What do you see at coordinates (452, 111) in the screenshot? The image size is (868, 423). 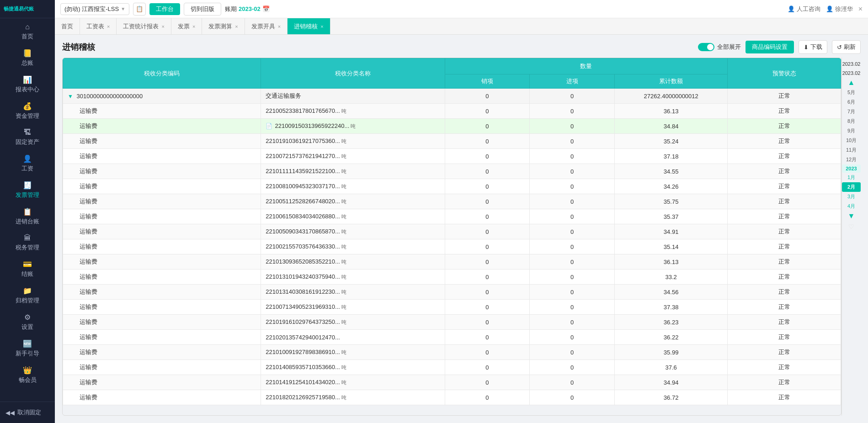 I see `table-row: 运输费 221005233817801765670... 吨 0 0 36.13…` at bounding box center [452, 111].